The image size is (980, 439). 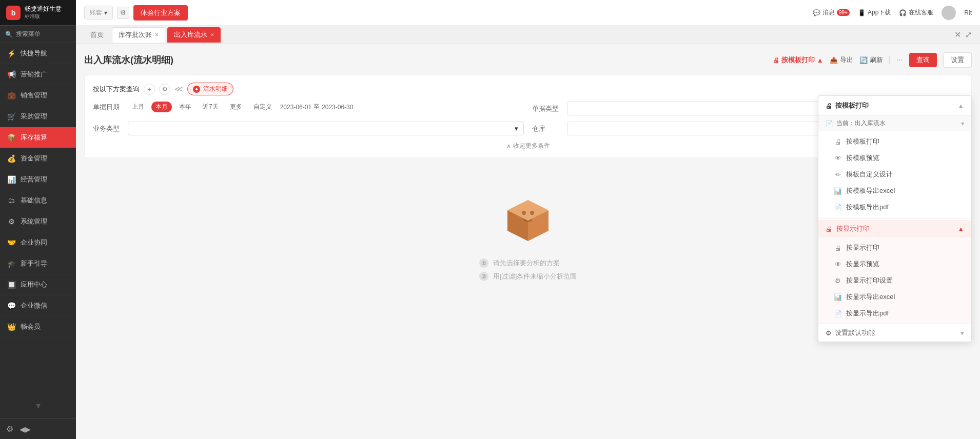 I want to click on sidebar-item-corp-wechat: 💬 企业微信, so click(x=38, y=306).